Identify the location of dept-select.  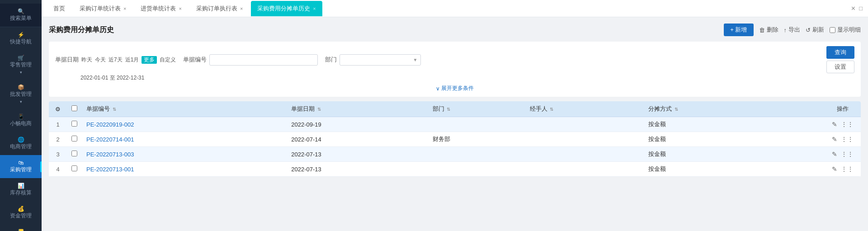
(380, 60).